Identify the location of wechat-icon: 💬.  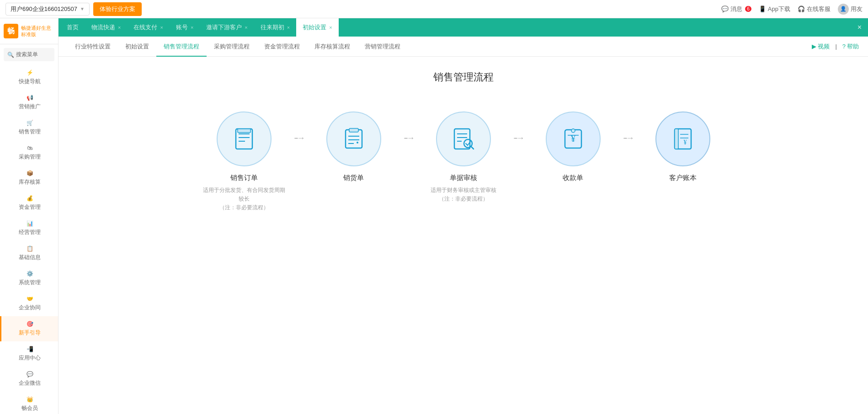
(30, 374).